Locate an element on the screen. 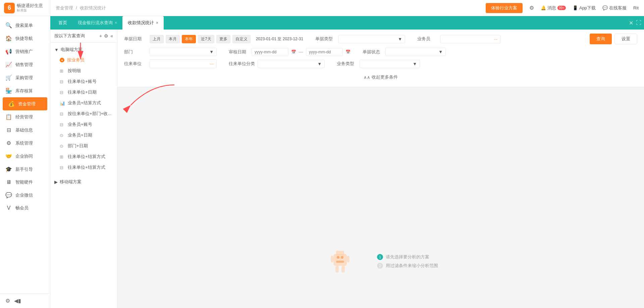 Image resolution: width=644 pixels, height=308 pixels. sidebar-item-hardware: 🖥 智能硬件 is located at coordinates (25, 182).